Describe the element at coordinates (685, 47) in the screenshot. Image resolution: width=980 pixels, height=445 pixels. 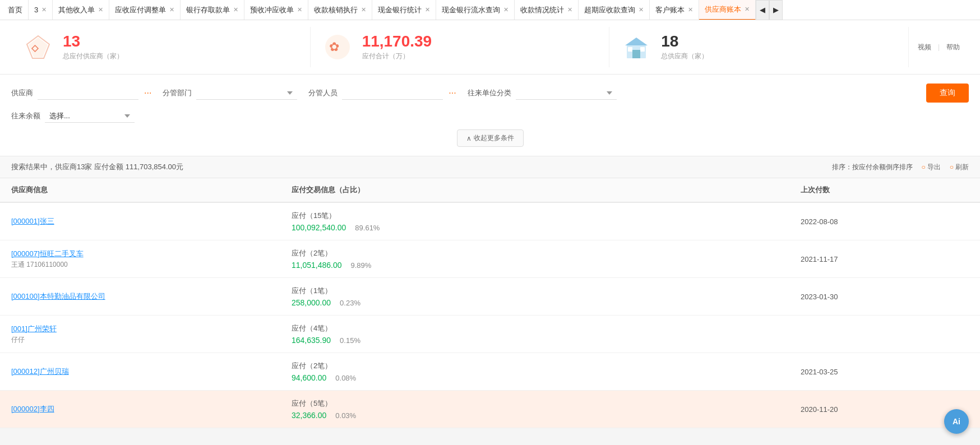
I see `stat-info-total-suppliers: 18 总供应商（家）` at that location.